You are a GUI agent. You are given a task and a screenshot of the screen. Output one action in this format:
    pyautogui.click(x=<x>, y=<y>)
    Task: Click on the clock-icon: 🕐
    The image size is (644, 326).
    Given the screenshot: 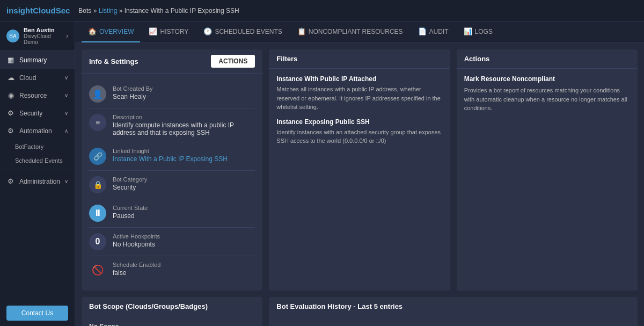 What is the action you would take?
    pyautogui.click(x=208, y=31)
    